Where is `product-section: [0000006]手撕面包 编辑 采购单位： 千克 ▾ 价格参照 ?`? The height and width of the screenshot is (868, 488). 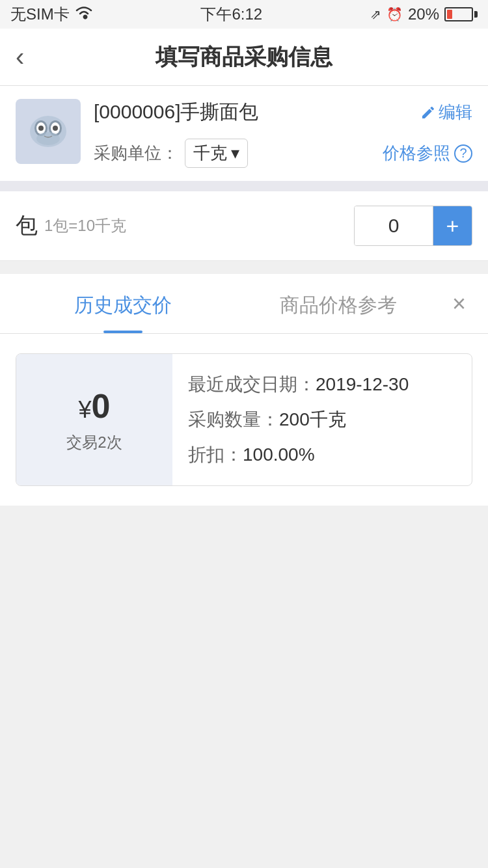
product-section: [0000006]手撕面包 编辑 采购单位： 千克 ▾ 价格参照 ? is located at coordinates (244, 133).